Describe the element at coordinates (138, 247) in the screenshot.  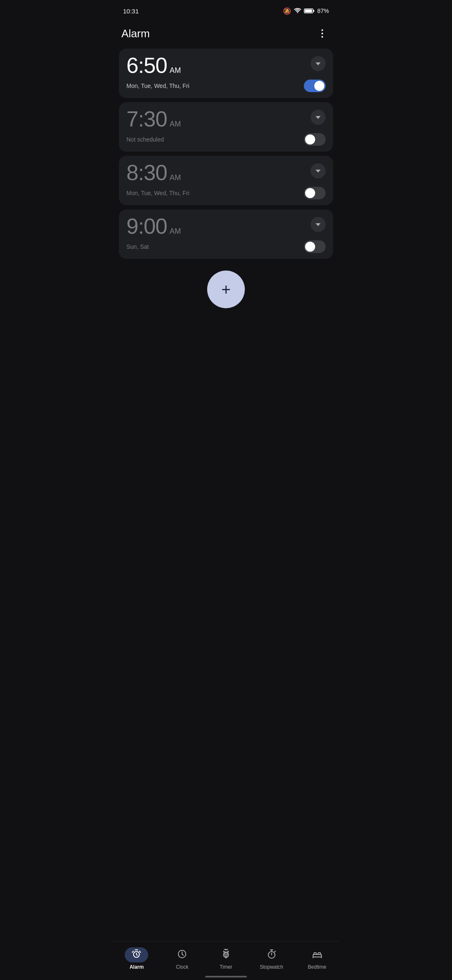
I see `alarm-days-4: Sun, Sat` at that location.